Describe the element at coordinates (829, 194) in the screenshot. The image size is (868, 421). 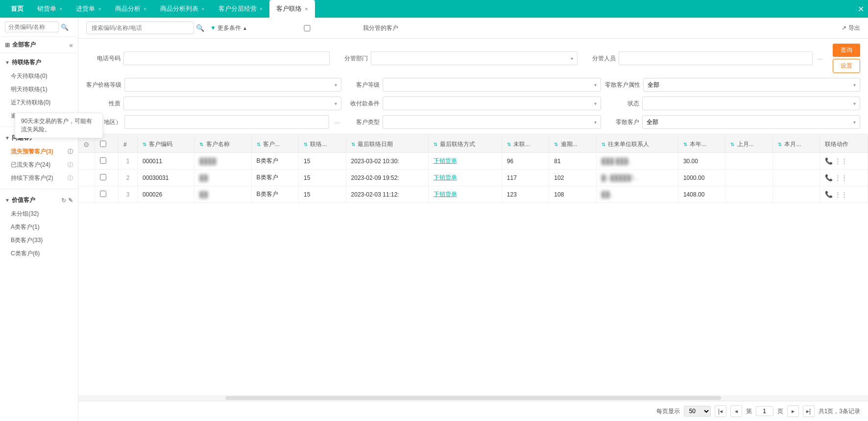
I see `phone-action-icon-2: 📞` at that location.